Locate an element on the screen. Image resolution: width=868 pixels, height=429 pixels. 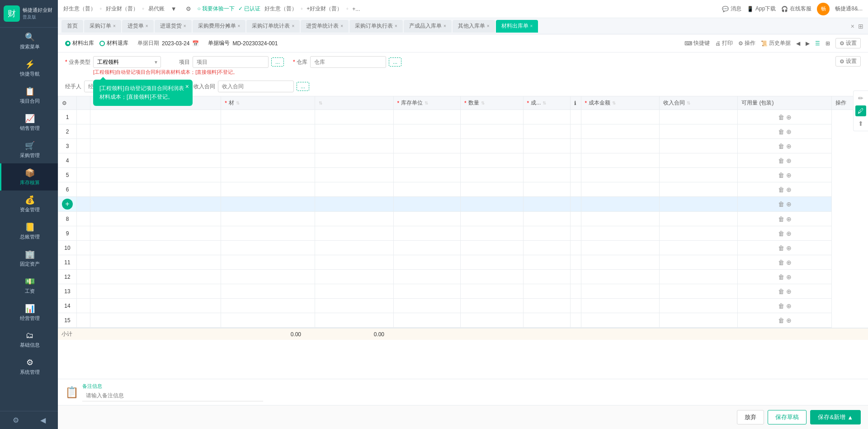
nav-link-haoshengyi2: 好生意（普） is located at coordinates (281, 9).